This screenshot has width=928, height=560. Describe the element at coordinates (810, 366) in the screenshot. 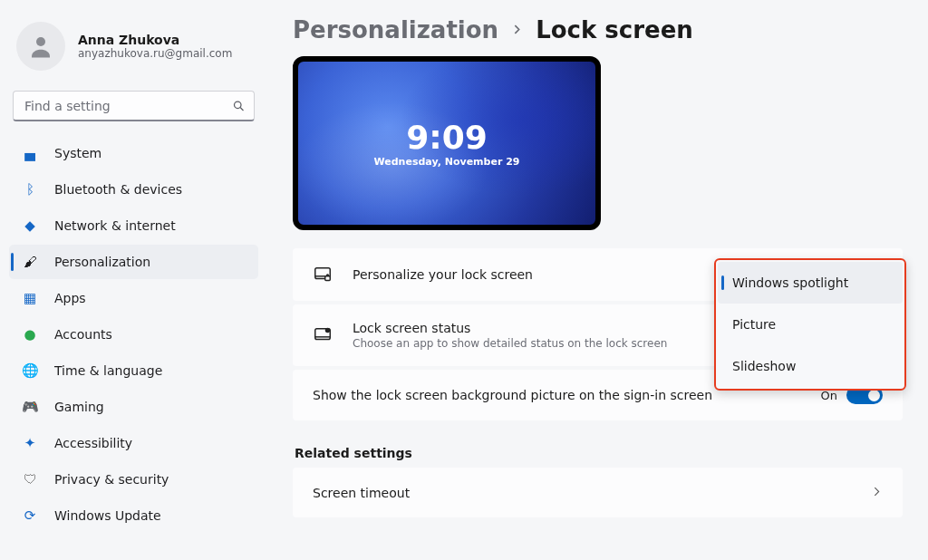

I see `dropdown-option-slideshow: Slideshow` at that location.